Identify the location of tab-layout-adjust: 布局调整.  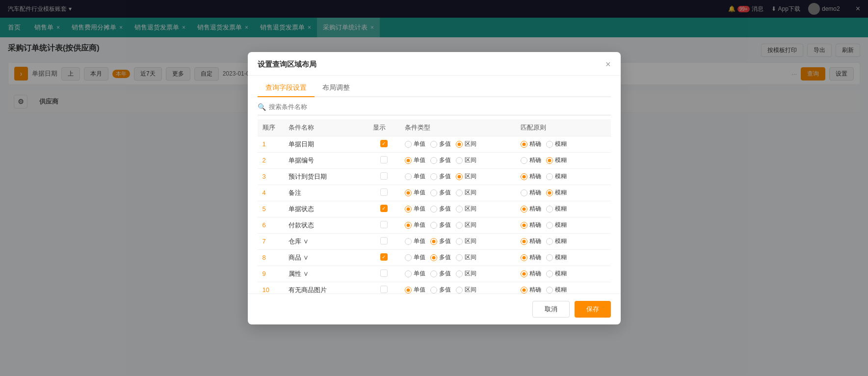
(336, 88).